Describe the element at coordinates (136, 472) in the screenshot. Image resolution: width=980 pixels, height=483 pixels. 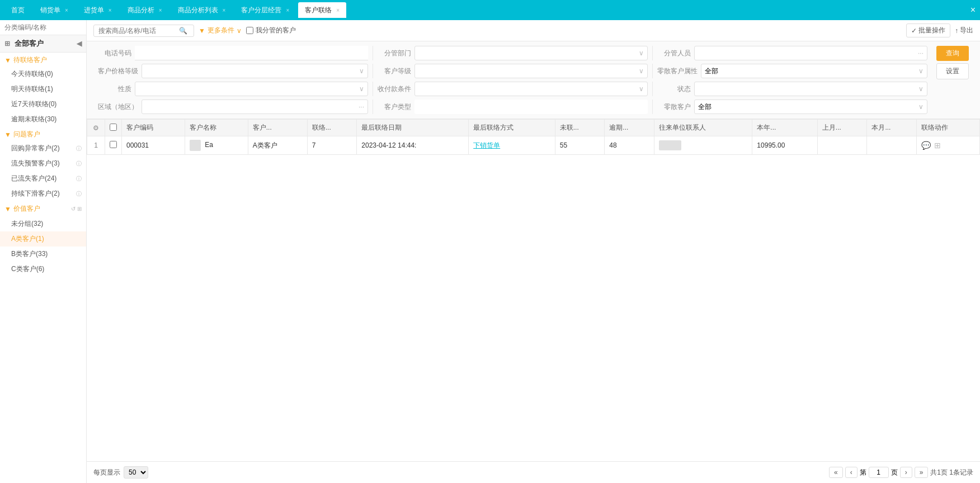
I see `page-size-select: 50` at that location.